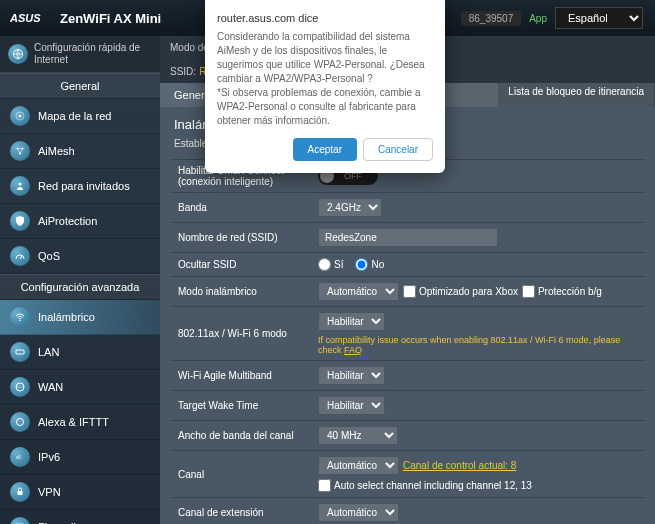  What do you see at coordinates (80, 517) in the screenshot?
I see `nav-firewall: Firewall` at bounding box center [80, 517].